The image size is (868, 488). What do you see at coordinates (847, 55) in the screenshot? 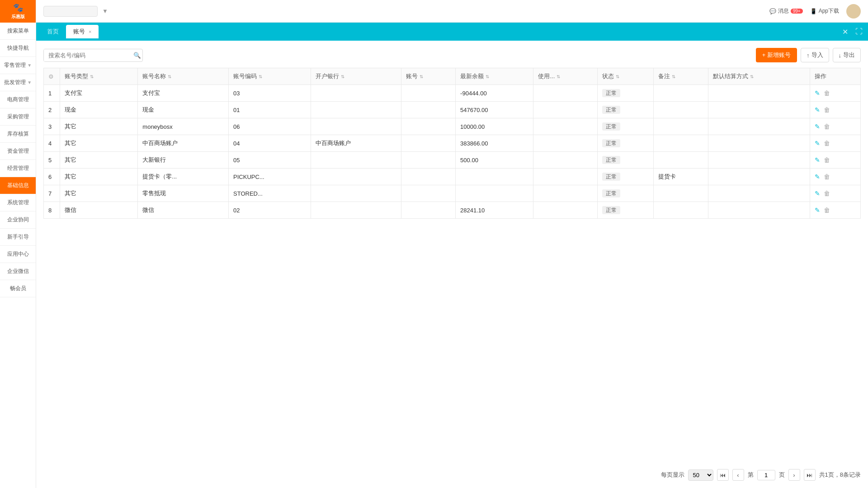
I see `export-button: ↓ 导出` at bounding box center [847, 55].